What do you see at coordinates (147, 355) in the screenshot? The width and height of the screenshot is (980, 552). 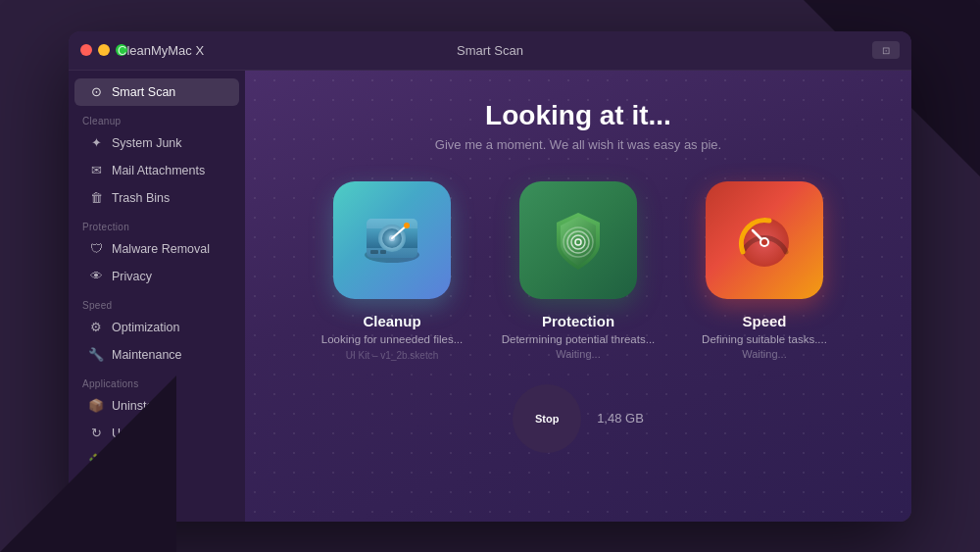 I see `sidebar-label-maintenance: Maintenance` at bounding box center [147, 355].